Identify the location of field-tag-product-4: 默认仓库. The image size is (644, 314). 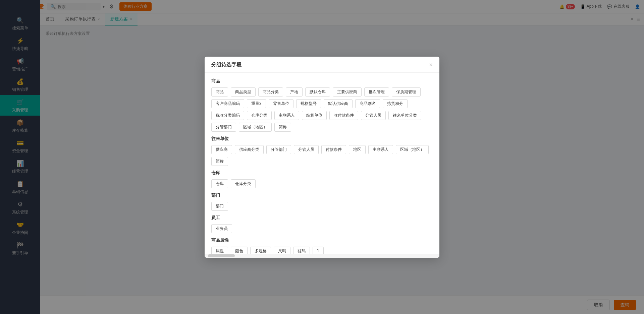
(318, 92).